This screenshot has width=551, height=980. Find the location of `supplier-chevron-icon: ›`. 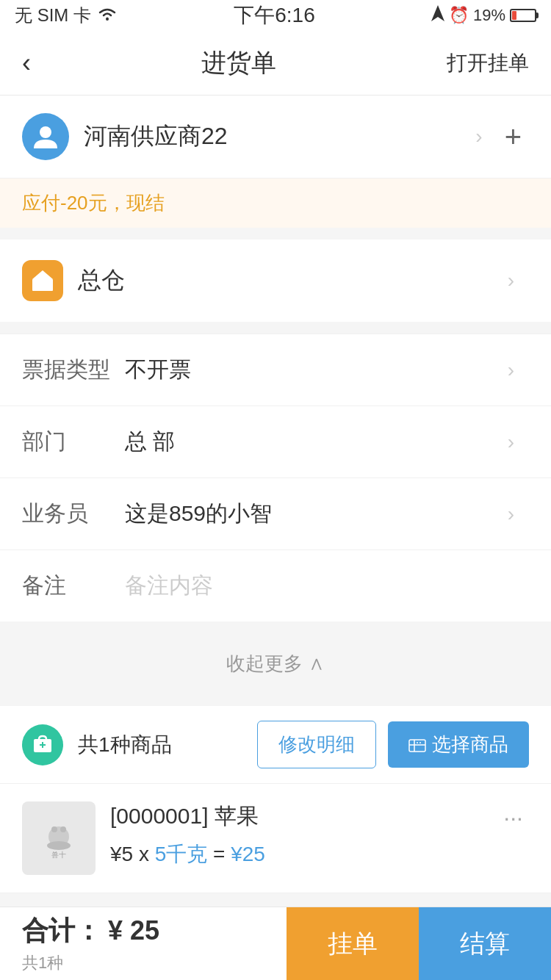

supplier-chevron-icon: › is located at coordinates (479, 137).